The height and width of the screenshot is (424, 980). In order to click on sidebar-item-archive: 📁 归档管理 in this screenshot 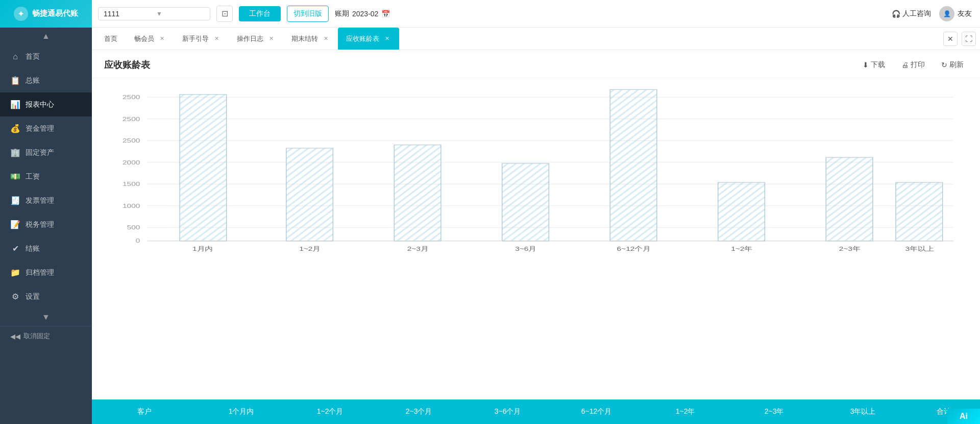, I will do `click(46, 273)`.